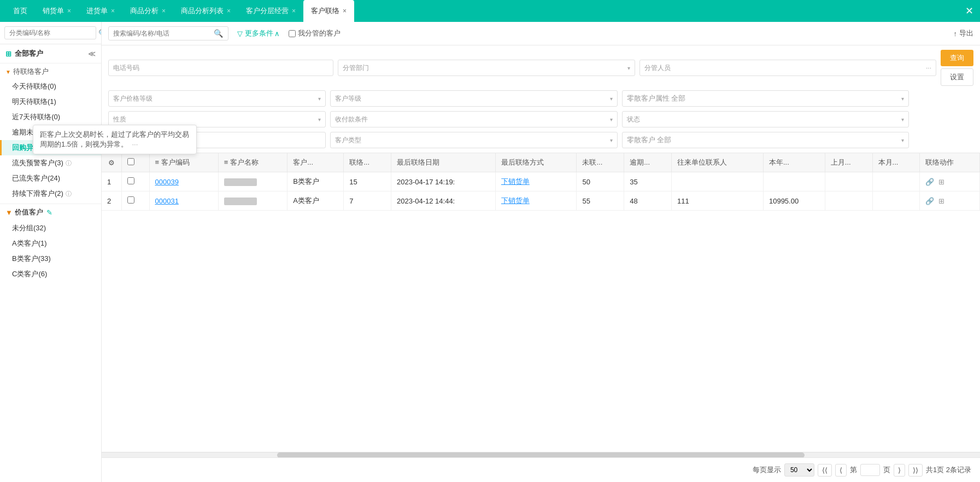 The height and width of the screenshot is (482, 980). Describe the element at coordinates (271, 11) in the screenshot. I see `nav-customer-tier: 客户分层经营 ×` at that location.